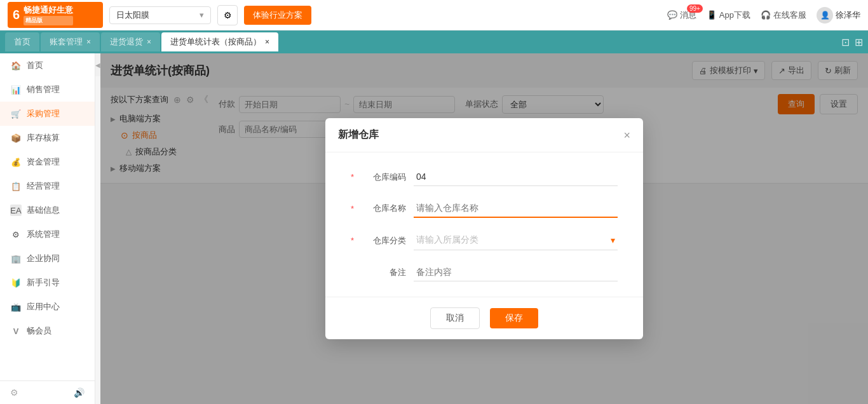  What do you see at coordinates (384, 208) in the screenshot?
I see `warehouse-name-label: 仓库名称` at bounding box center [384, 208].